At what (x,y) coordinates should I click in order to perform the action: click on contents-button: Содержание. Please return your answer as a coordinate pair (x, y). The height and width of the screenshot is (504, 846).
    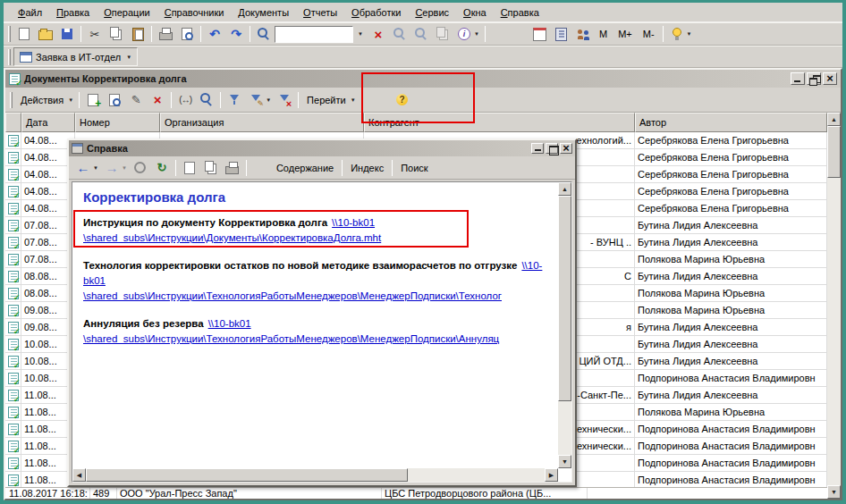
    Looking at the image, I should click on (305, 168).